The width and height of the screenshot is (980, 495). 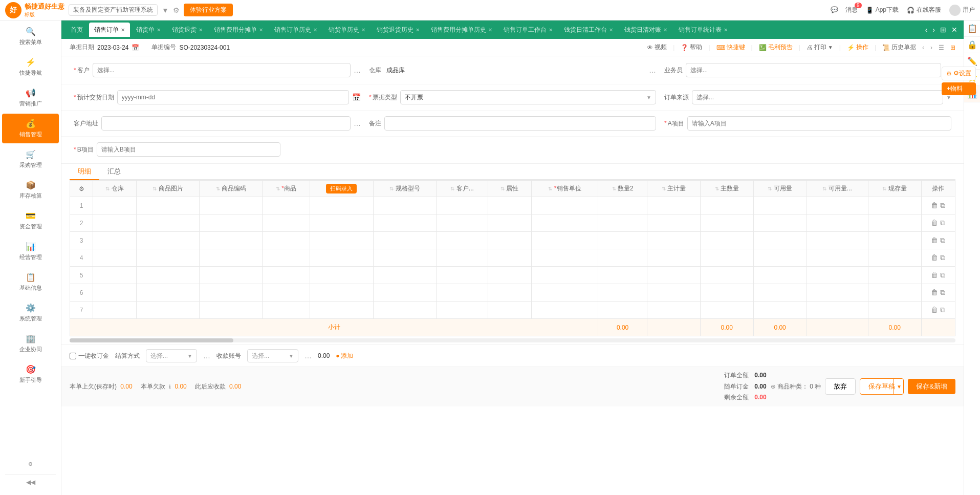 What do you see at coordinates (589, 30) in the screenshot?
I see `tab-钱货日清工作台: 钱货日清工作台✕` at bounding box center [589, 30].